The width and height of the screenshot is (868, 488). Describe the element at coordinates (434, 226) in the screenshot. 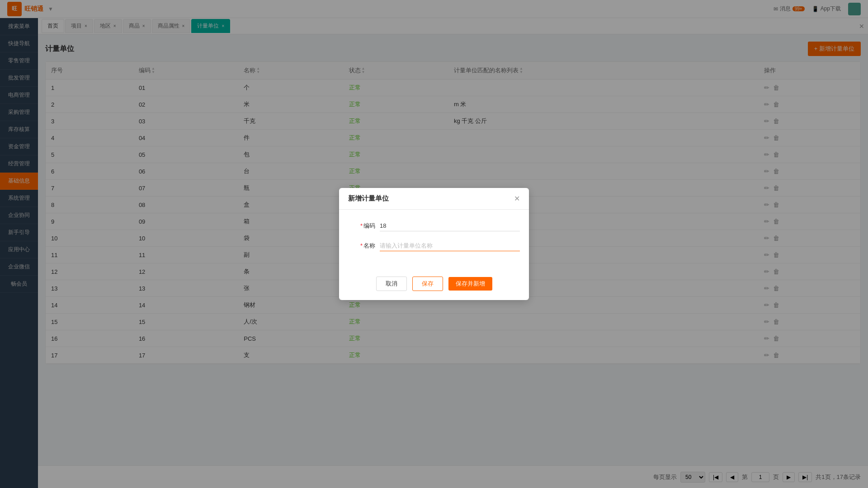

I see `code-form-item: *编码` at that location.